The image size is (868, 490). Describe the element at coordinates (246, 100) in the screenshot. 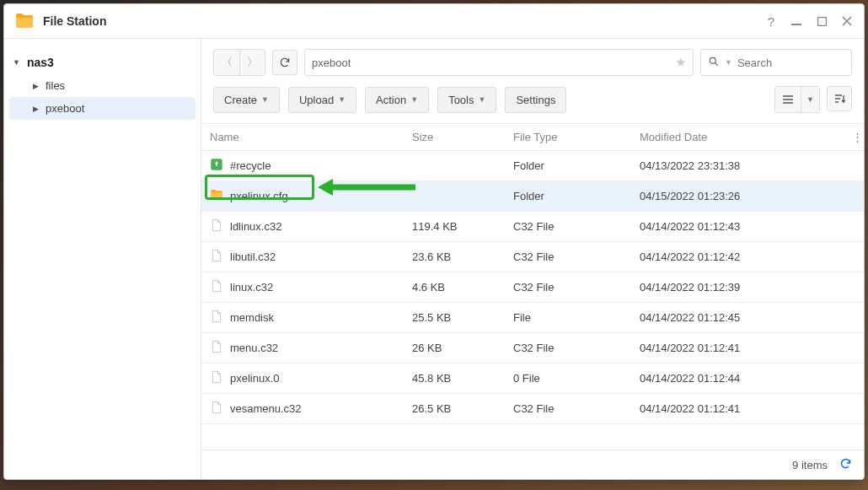

I see `create-button: Create▼` at that location.